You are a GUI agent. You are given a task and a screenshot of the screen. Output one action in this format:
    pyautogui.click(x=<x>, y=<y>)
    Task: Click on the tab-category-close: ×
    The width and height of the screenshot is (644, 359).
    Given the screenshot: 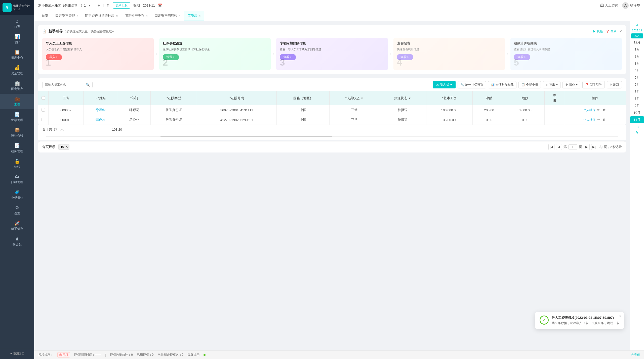 What is the action you would take?
    pyautogui.click(x=147, y=16)
    